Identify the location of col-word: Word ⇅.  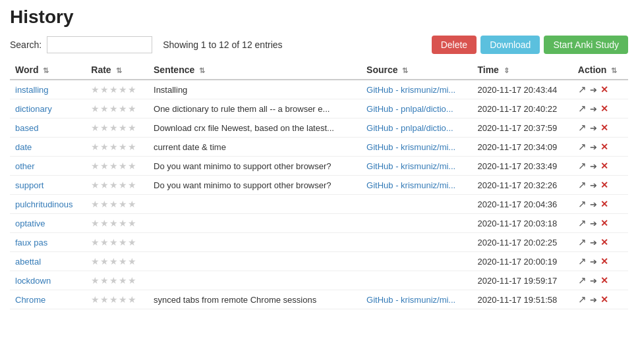
(47, 70).